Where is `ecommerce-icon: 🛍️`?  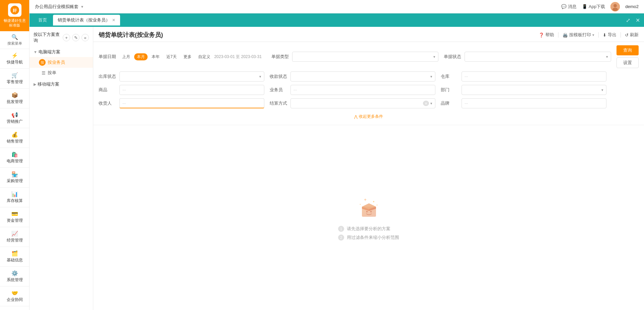 ecommerce-icon: 🛍️ is located at coordinates (15, 154).